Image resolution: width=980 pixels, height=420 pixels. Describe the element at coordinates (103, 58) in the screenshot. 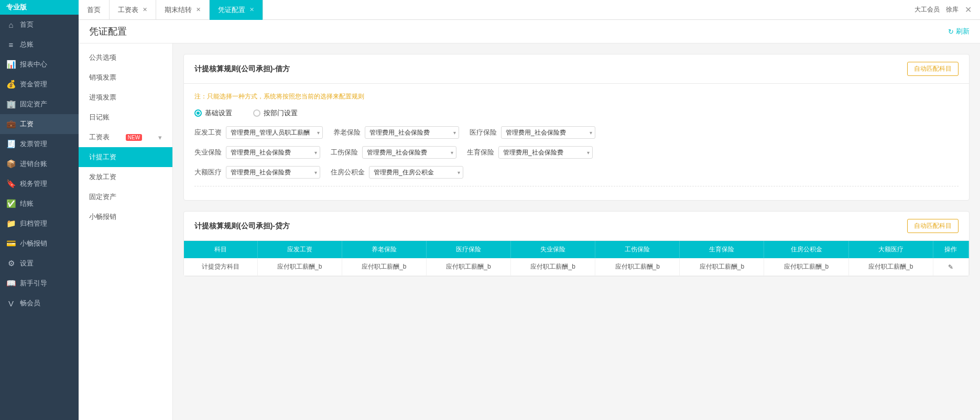

I see `nav-item-public-label: 公共选项` at that location.